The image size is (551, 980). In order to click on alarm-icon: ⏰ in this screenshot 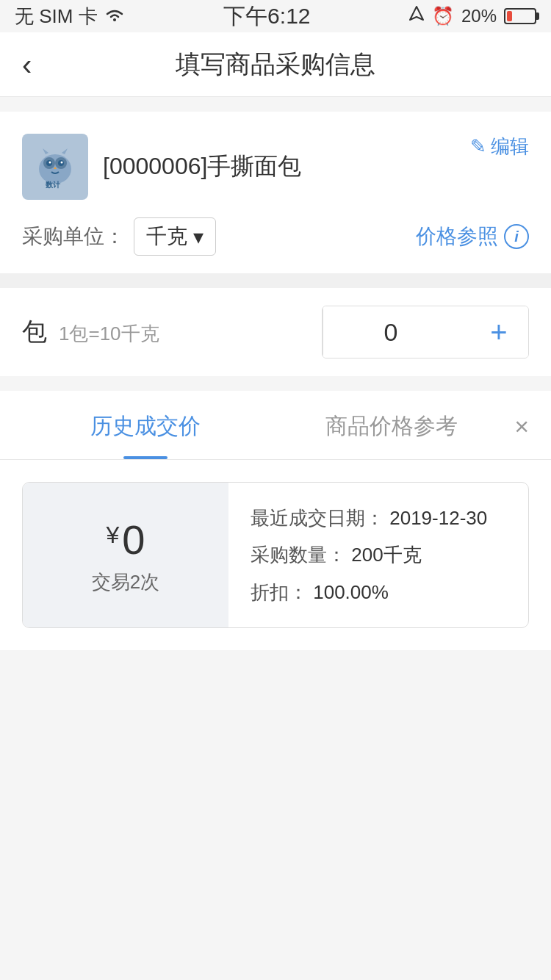, I will do `click(443, 16)`.